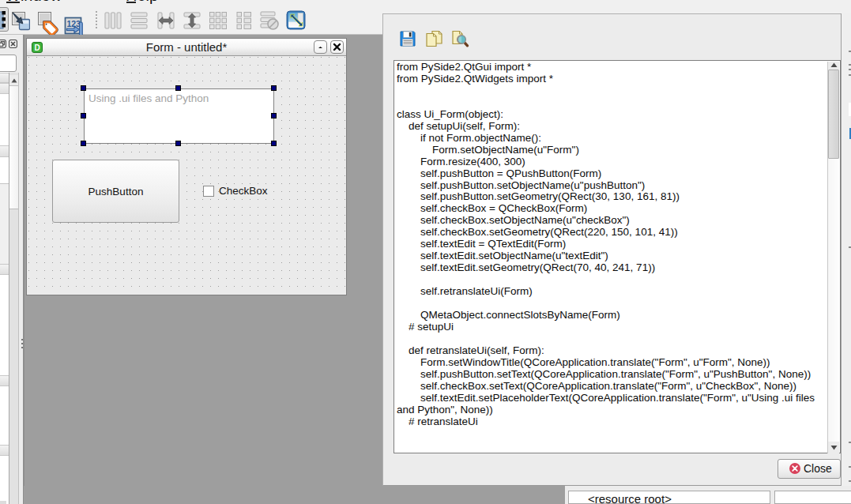 The height and width of the screenshot is (504, 851). Describe the element at coordinates (73, 24) in the screenshot. I see `svg-text: 123` at that location.